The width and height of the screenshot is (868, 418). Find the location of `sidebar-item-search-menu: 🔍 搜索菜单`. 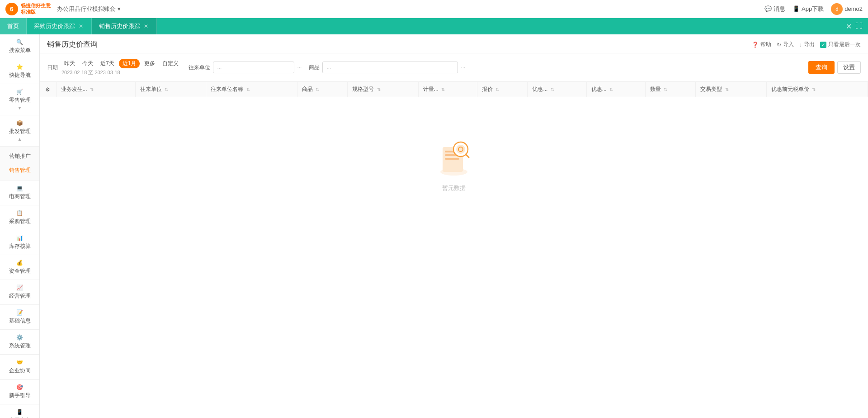

sidebar-item-search-menu: 🔍 搜索菜单 is located at coordinates (20, 47).